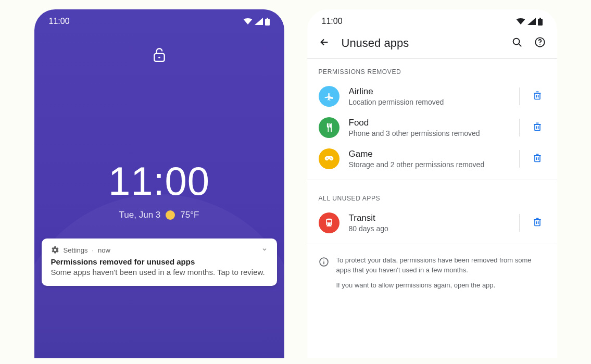 This screenshot has width=591, height=364. What do you see at coordinates (429, 92) in the screenshot?
I see `app-name: Airline` at bounding box center [429, 92].